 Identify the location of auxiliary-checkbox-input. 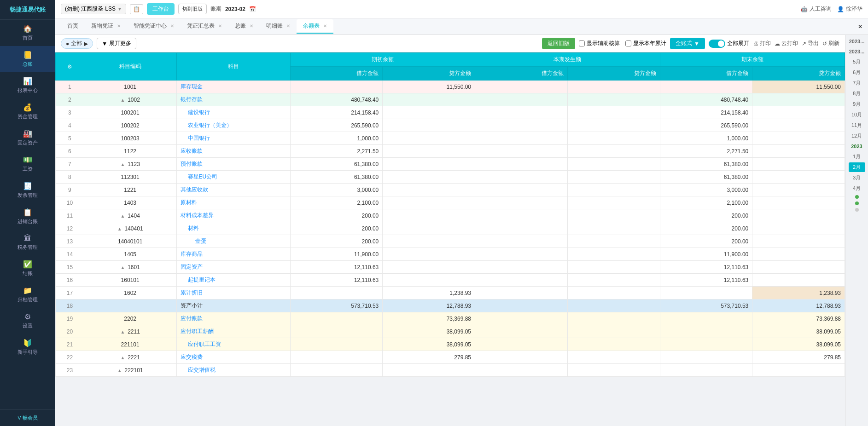
(582, 43).